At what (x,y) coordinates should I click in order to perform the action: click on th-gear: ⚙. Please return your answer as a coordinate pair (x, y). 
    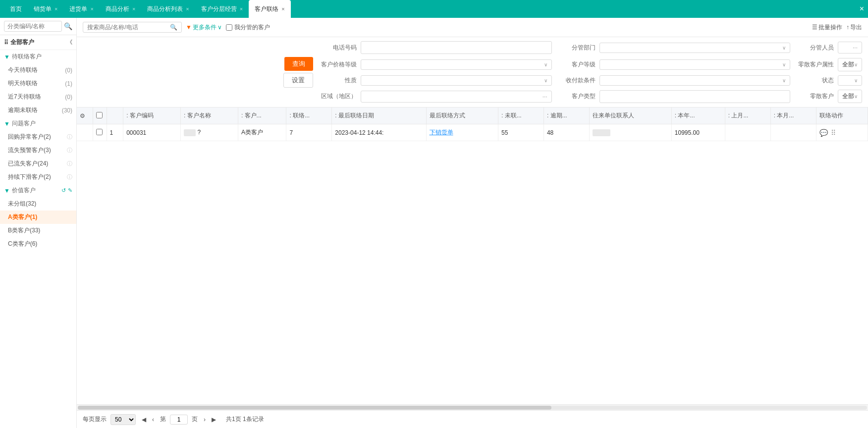
    Looking at the image, I should click on (85, 116).